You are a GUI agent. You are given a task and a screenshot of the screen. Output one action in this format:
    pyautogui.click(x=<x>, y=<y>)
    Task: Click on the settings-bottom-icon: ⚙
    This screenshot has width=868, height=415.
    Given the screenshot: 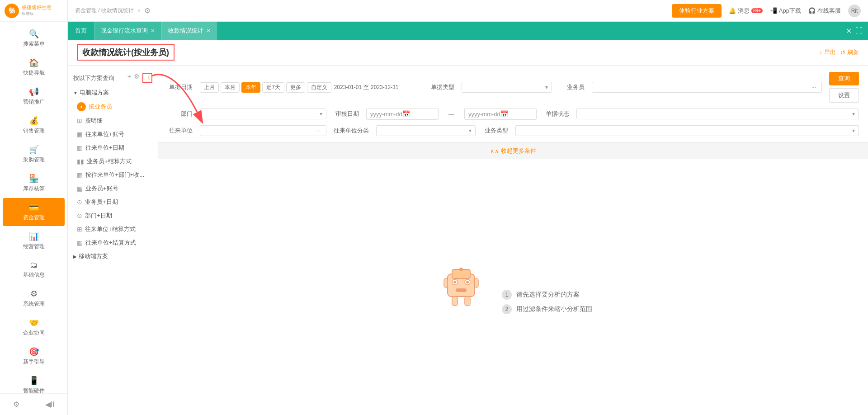 What is the action you would take?
    pyautogui.click(x=16, y=404)
    